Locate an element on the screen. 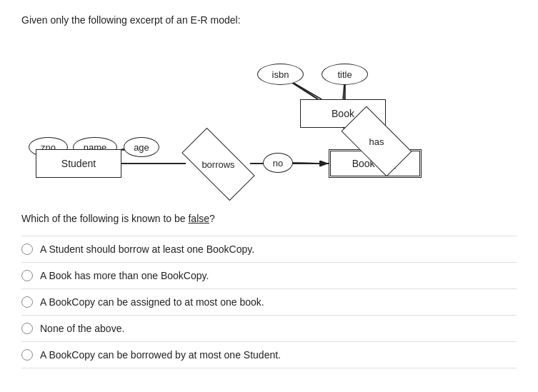 This screenshot has height=392, width=538. option-4-text: None of the above. is located at coordinates (82, 328).